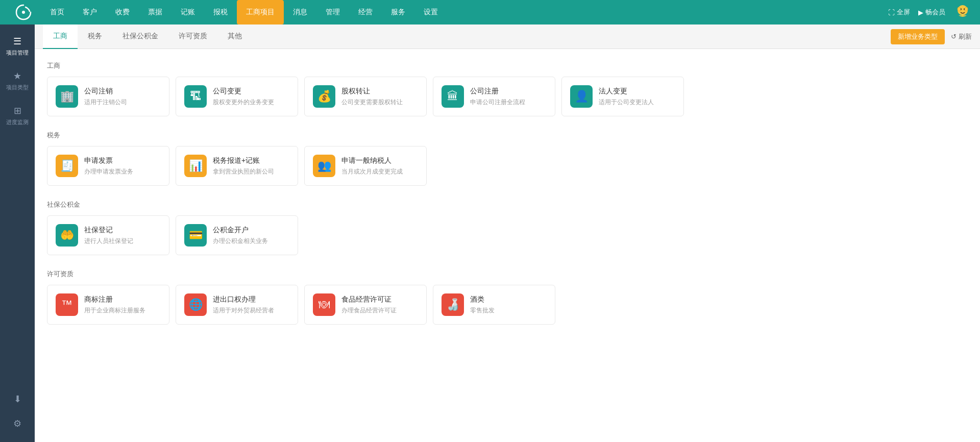  Describe the element at coordinates (507, 166) in the screenshot. I see `cards-grid-税务: 🧾申请发票办理申请发票业务📊税务报道+记账拿到营业执照的新公司👥申请一般纳税人当…` at that location.